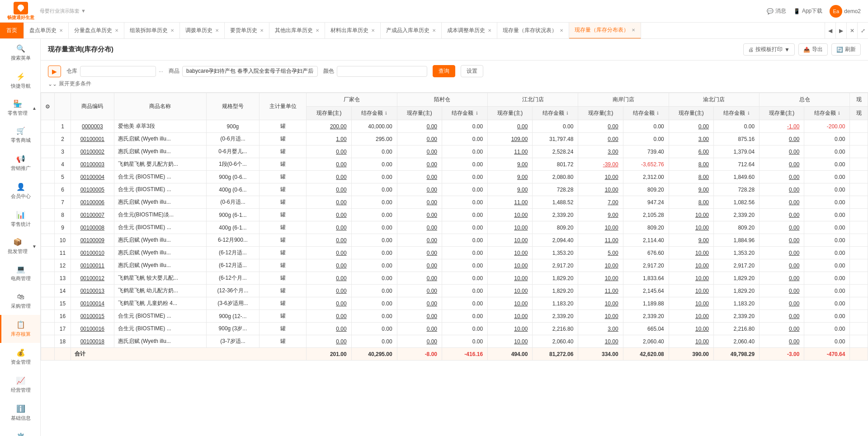 The image size is (868, 436). What do you see at coordinates (152, 31) in the screenshot?
I see `tab-zuzhichai: 组装拆卸单历史 ✕` at bounding box center [152, 31].